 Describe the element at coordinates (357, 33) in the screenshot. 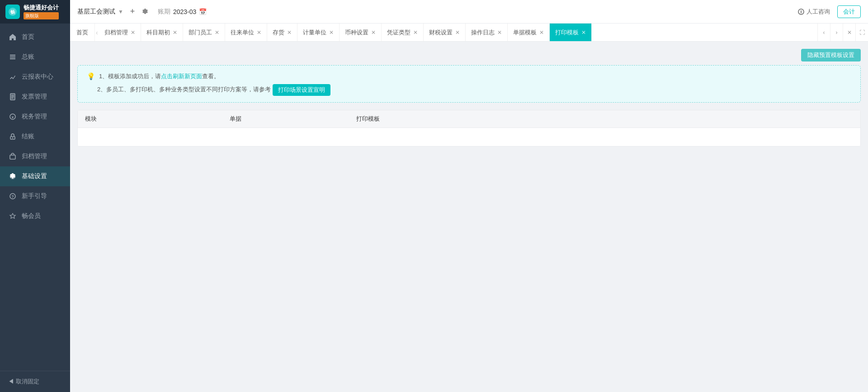

I see `tab-currency-label: 币种设置` at that location.